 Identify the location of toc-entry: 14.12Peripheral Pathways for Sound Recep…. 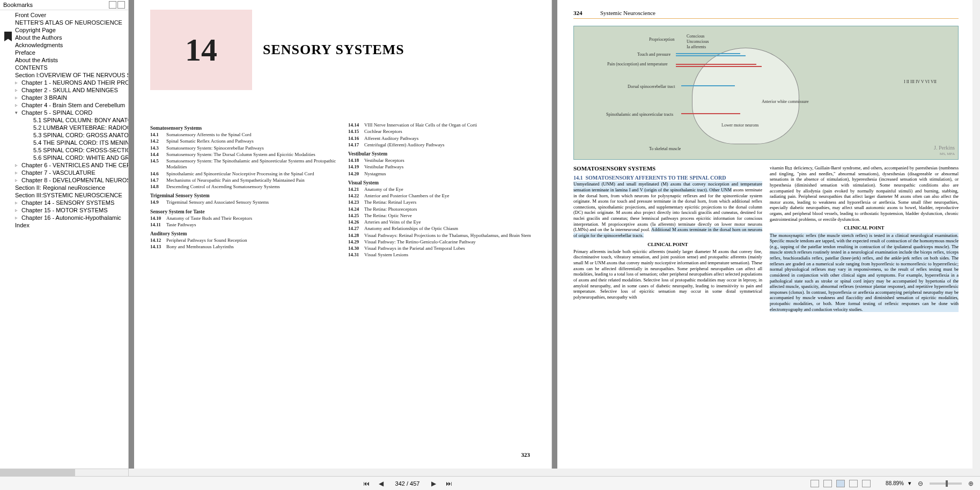
(244, 240).